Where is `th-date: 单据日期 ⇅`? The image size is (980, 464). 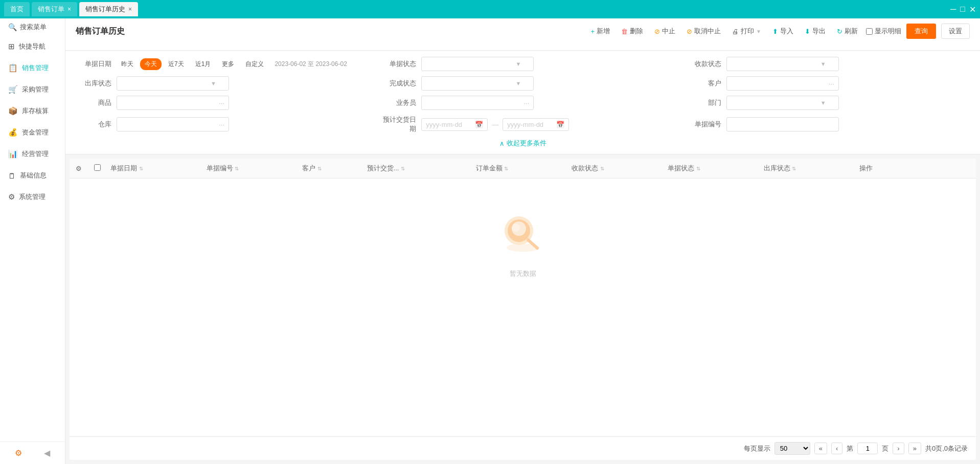
th-date: 单据日期 ⇅ is located at coordinates (154, 169).